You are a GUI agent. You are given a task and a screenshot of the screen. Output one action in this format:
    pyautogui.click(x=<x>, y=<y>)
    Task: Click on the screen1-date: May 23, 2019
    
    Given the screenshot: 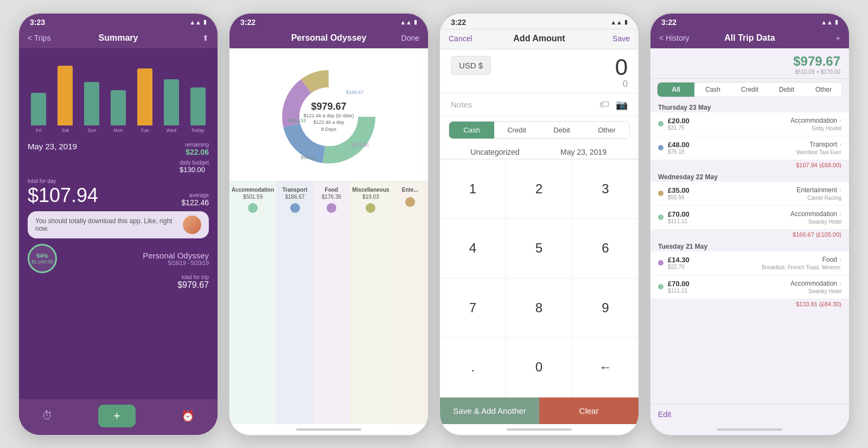 What is the action you would take?
    pyautogui.click(x=52, y=147)
    